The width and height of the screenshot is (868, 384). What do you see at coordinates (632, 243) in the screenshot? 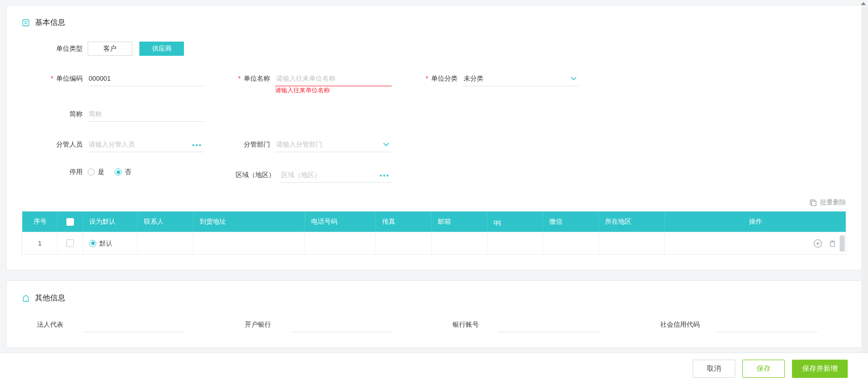
I see `cell-region` at bounding box center [632, 243].